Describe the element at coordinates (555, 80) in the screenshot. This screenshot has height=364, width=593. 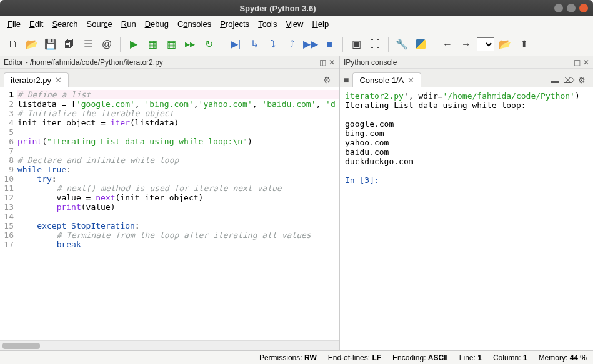
I see `console-remove-icon: ▬` at that location.